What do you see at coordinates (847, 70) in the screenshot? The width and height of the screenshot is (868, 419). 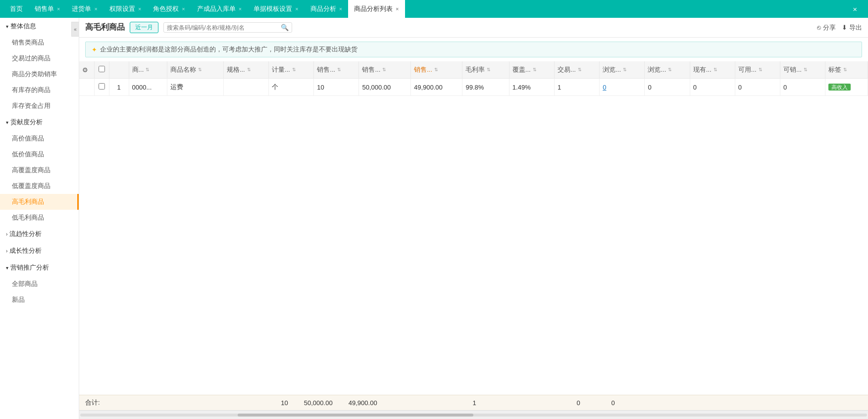 I see `th-tag: 标签⇅` at bounding box center [847, 70].